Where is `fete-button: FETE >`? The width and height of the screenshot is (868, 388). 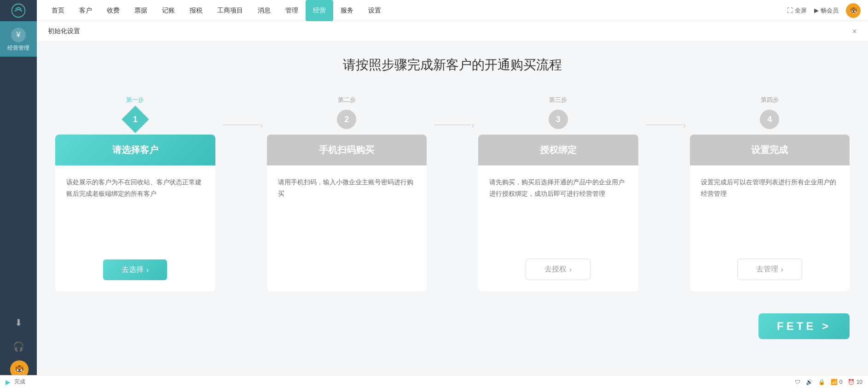 fete-button: FETE > is located at coordinates (804, 326).